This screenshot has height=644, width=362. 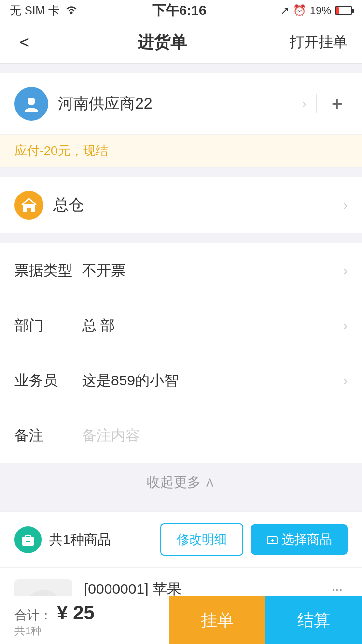 I want to click on supplier-avatar, so click(x=31, y=104).